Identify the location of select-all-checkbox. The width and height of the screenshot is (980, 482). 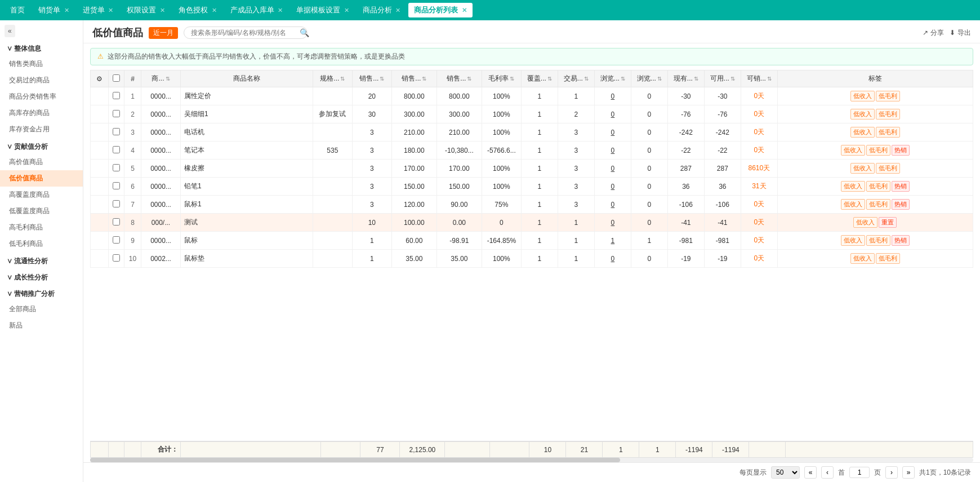
(116, 78).